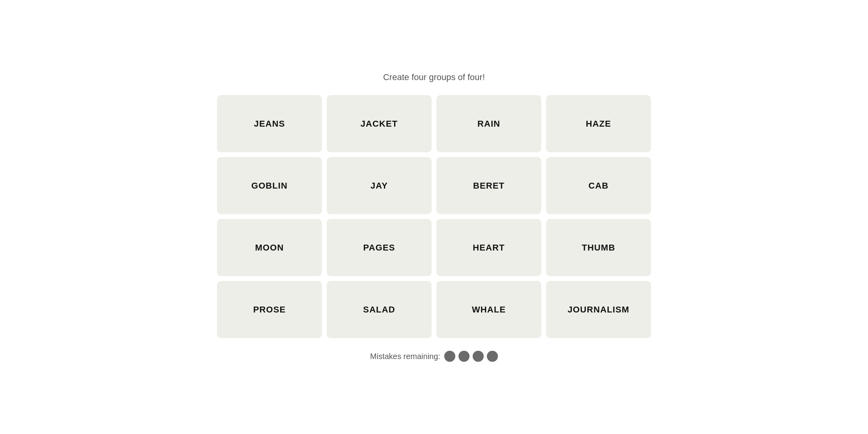  What do you see at coordinates (379, 248) in the screenshot?
I see `tile-pages: PAGES` at bounding box center [379, 248].